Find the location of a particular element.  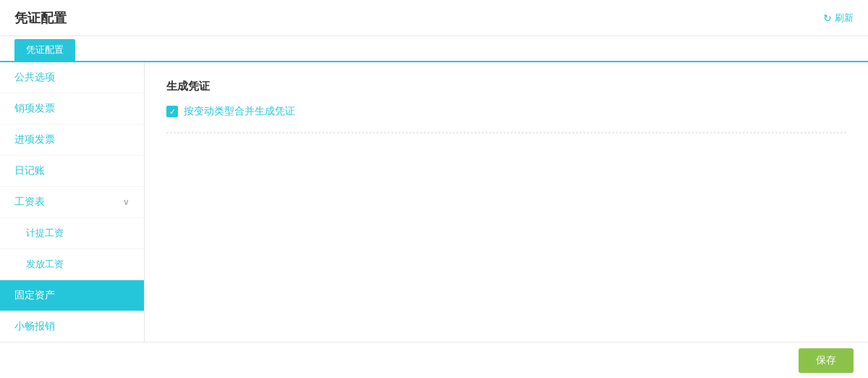

page-header: 凭证配置 ↻ 刷新 is located at coordinates (434, 18).